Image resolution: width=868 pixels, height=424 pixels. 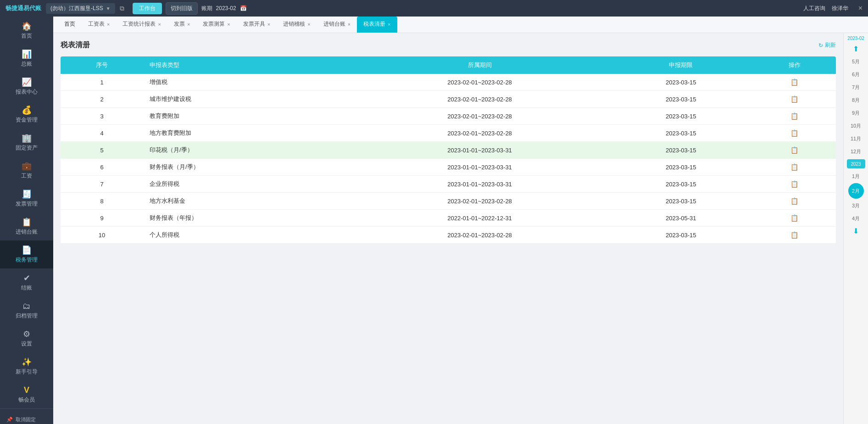 I want to click on tab-tax-register: 税表清册 ×, so click(x=377, y=25).